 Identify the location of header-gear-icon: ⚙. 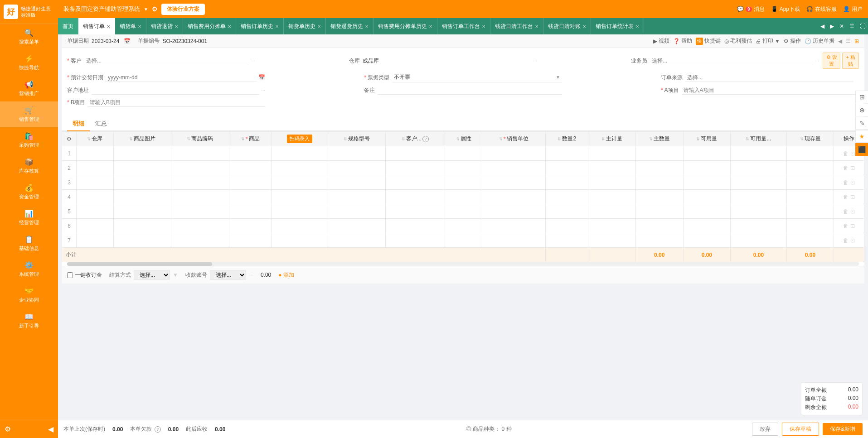
(155, 9).